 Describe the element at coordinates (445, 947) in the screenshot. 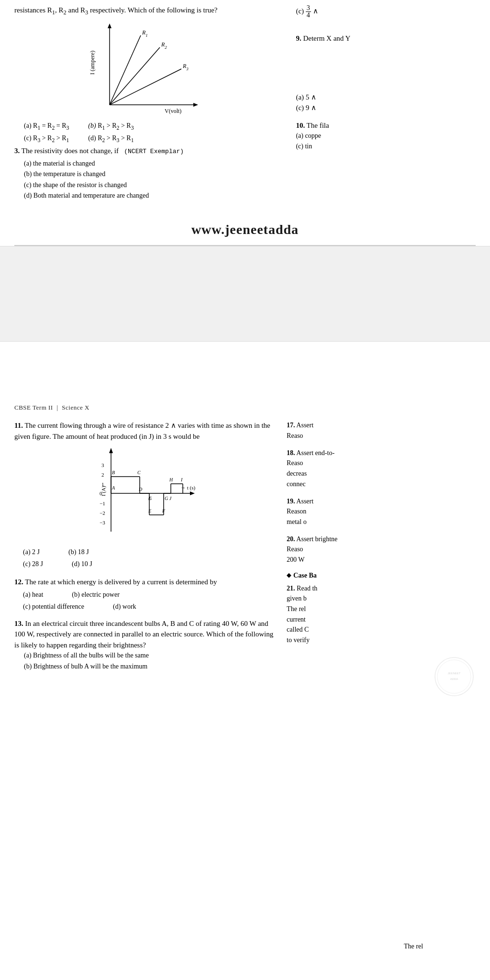

I see `bottom-rel-text-block: The rel` at that location.